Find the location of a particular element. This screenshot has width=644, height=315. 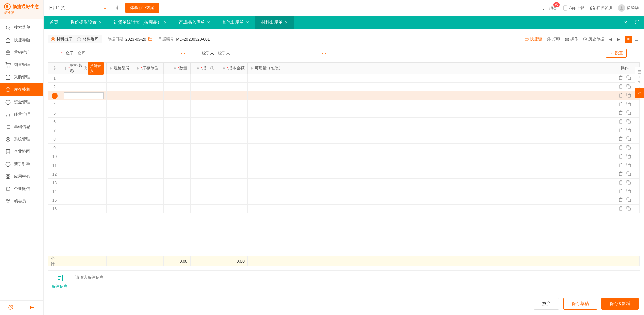

table-row: + is located at coordinates (344, 96).